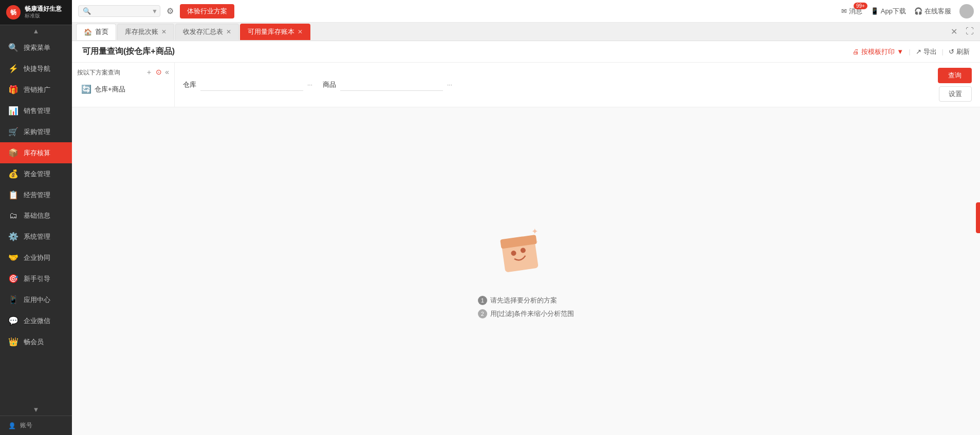 This screenshot has height=435, width=980. Describe the element at coordinates (36, 111) in the screenshot. I see `sidebar-item-sales: 📊销售管理` at that location.